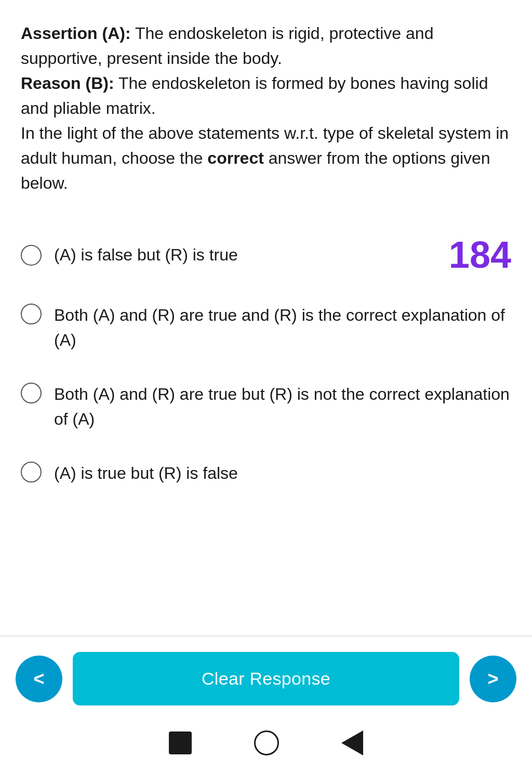  Describe the element at coordinates (493, 679) in the screenshot. I see `next-arrow-icon: >` at that location.